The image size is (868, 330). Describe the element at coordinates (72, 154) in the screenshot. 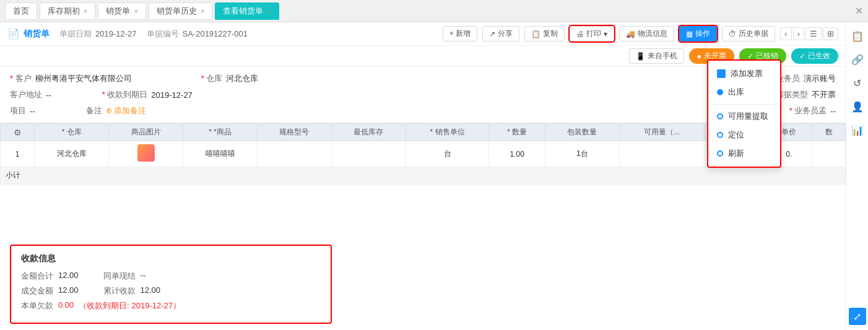

I see `row-warehouse: 河北仓库` at that location.